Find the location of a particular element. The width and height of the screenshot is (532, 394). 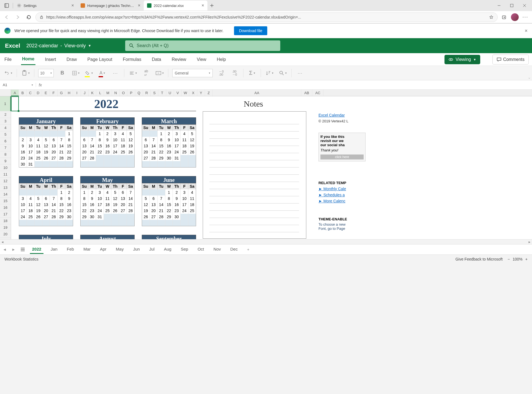

column-header: R is located at coordinates (147, 93).